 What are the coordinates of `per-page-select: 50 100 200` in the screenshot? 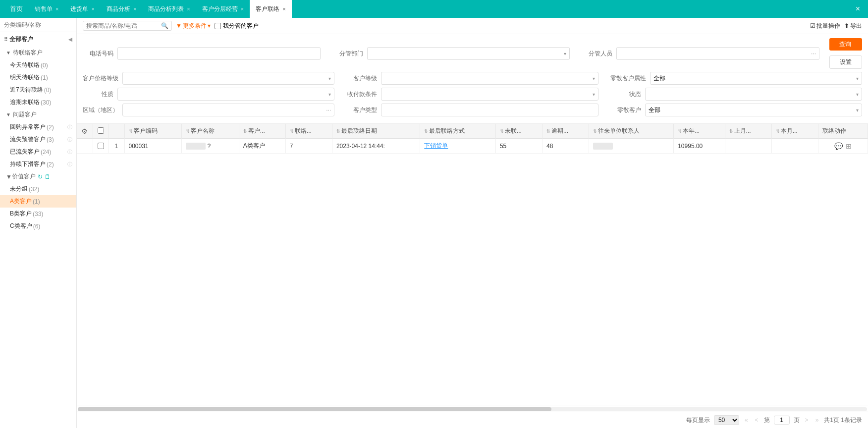 It's located at (726, 420).